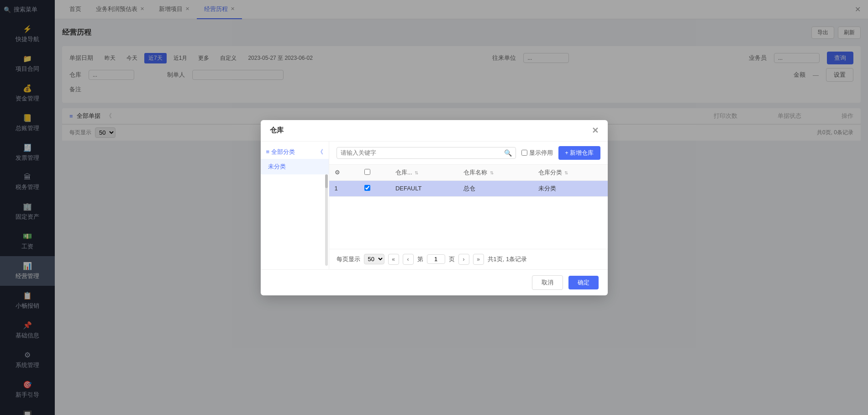  Describe the element at coordinates (541, 153) in the screenshot. I see `show-disabled-text: 显示停用` at that location.